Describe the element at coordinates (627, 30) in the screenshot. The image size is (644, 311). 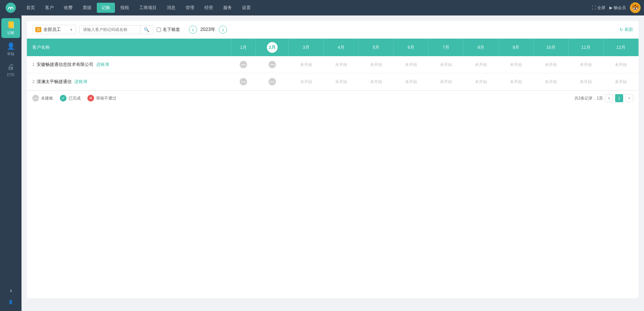
I see `refresh-button: ↻ 刷新` at that location.